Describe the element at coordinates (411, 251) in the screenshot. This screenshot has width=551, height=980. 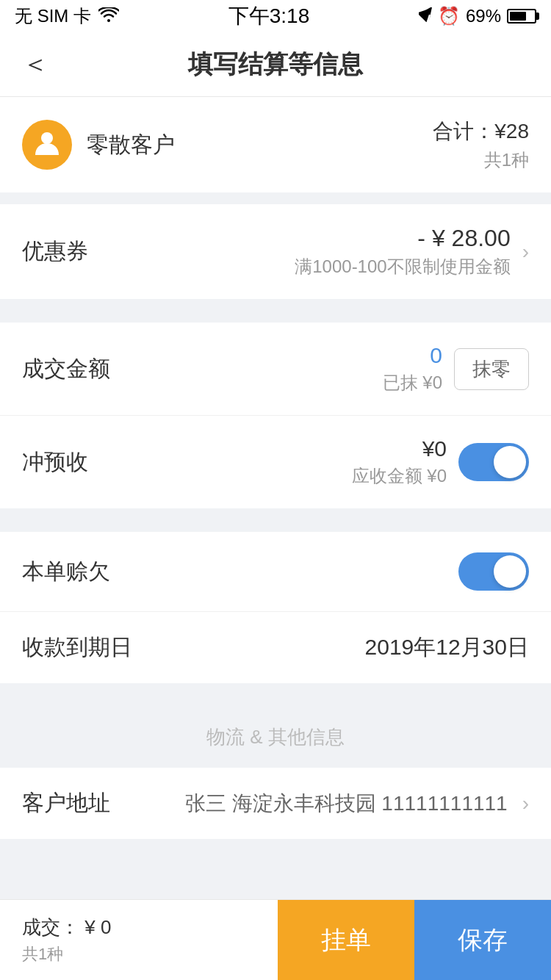
I see `coupon-right: - ¥ 28.00 满1000-100不限制使用金额 ›` at that location.